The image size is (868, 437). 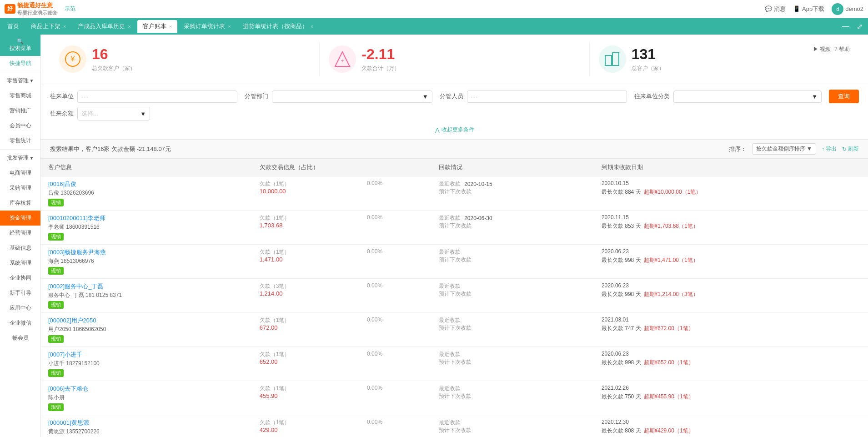 I want to click on search-button: 查询, so click(x=844, y=96).